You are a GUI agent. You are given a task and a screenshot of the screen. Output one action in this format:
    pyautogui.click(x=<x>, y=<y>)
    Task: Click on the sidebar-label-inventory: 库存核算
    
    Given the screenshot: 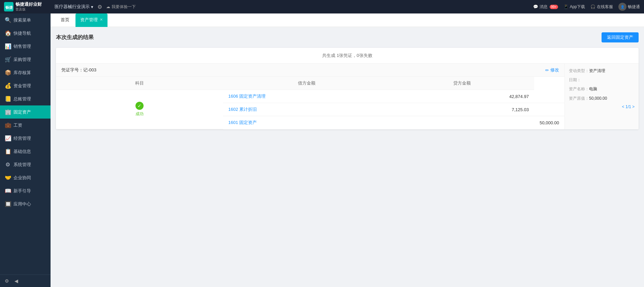 What is the action you would take?
    pyautogui.click(x=22, y=73)
    